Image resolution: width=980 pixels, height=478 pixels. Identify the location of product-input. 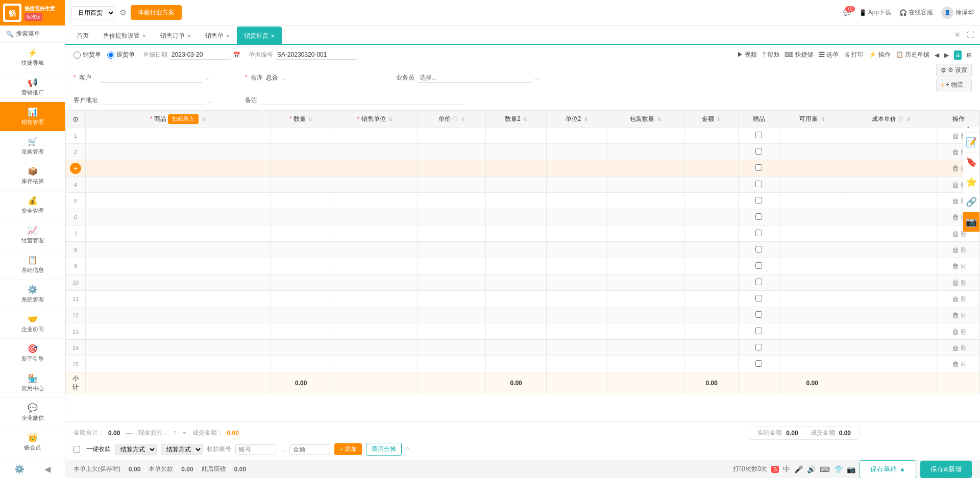
(178, 168).